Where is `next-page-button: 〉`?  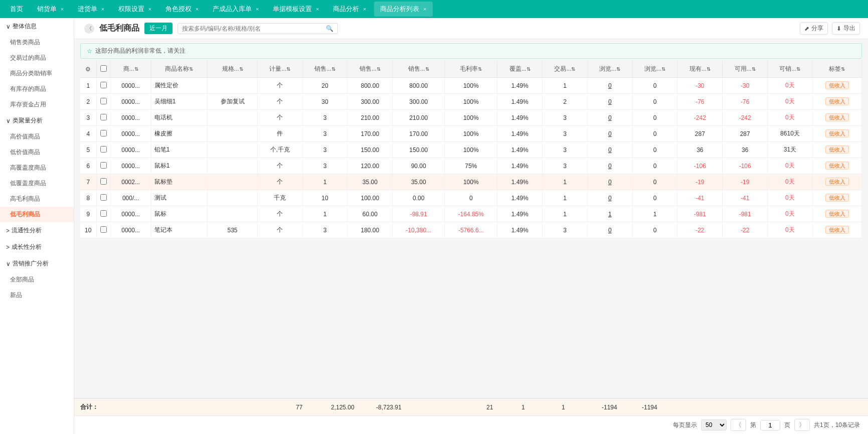
next-page-button: 〉 is located at coordinates (802, 425).